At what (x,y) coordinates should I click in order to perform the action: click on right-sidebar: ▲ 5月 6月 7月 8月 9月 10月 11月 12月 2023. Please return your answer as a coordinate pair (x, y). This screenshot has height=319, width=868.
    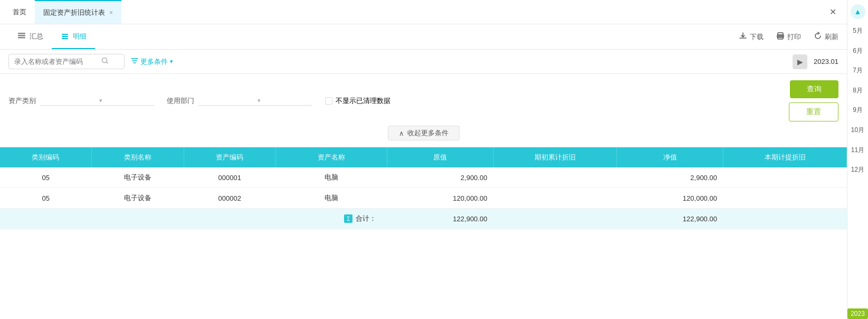
    Looking at the image, I should click on (857, 160).